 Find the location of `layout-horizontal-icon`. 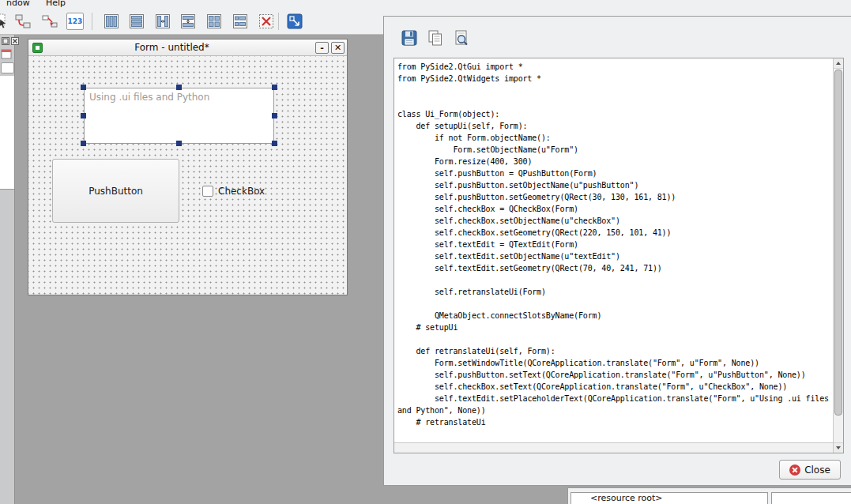

layout-horizontal-icon is located at coordinates (111, 21).